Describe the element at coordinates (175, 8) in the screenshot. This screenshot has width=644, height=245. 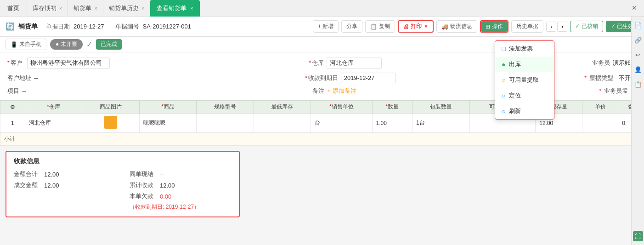
I see `tab-view-sales: 查看销货单 ×` at that location.